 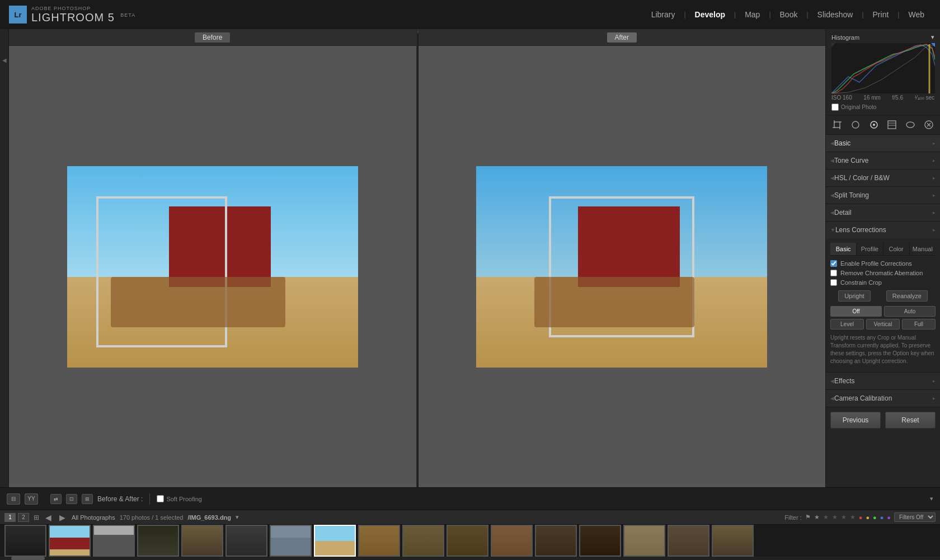 I want to click on tool-red-eye, so click(x=874, y=125).